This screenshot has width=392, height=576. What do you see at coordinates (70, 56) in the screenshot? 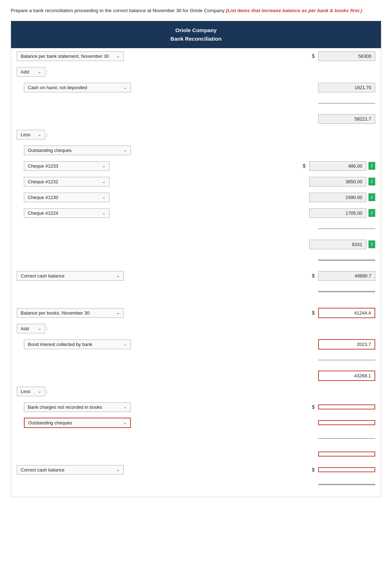
I see `bank-balance-dropdown: Balance per bank statement, November 30 …` at bounding box center [70, 56].